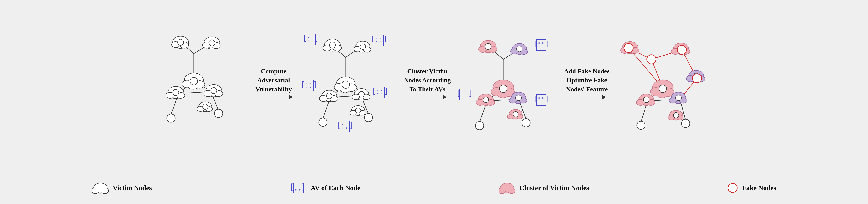  What do you see at coordinates (507, 188) in the screenshot?
I see `legend-cloud-pink-icon` at bounding box center [507, 188].